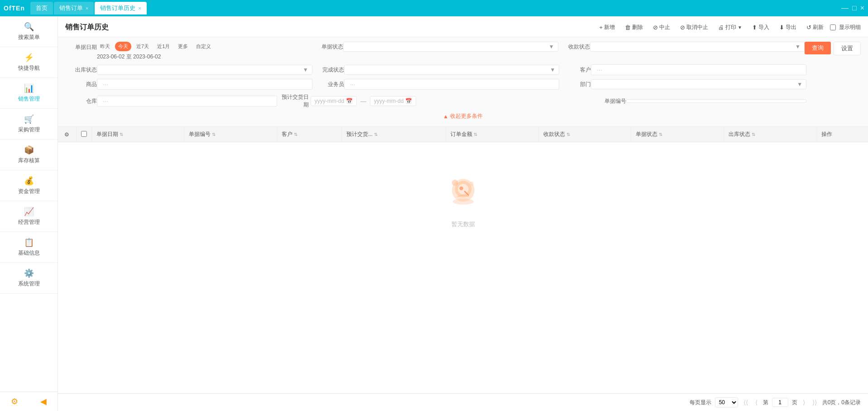 The height and width of the screenshot is (411, 868). What do you see at coordinates (29, 63) in the screenshot?
I see `sidebar-item-快捷导航: ⚡快捷导航` at bounding box center [29, 63].